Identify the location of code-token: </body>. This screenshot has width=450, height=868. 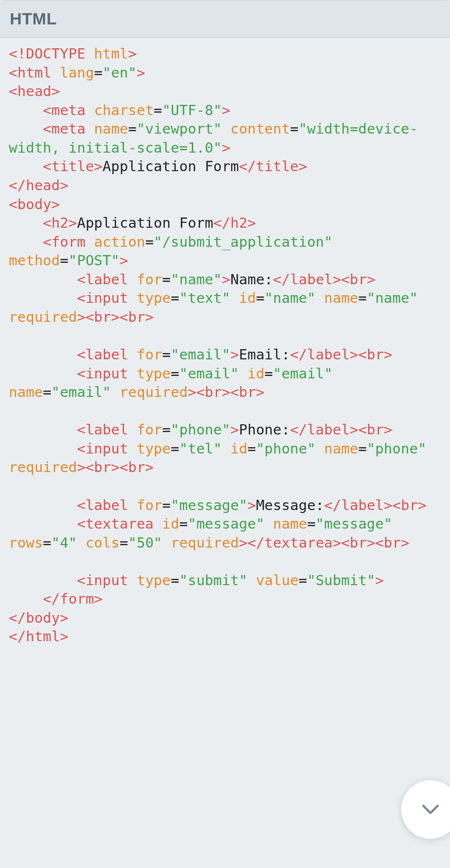
(39, 618).